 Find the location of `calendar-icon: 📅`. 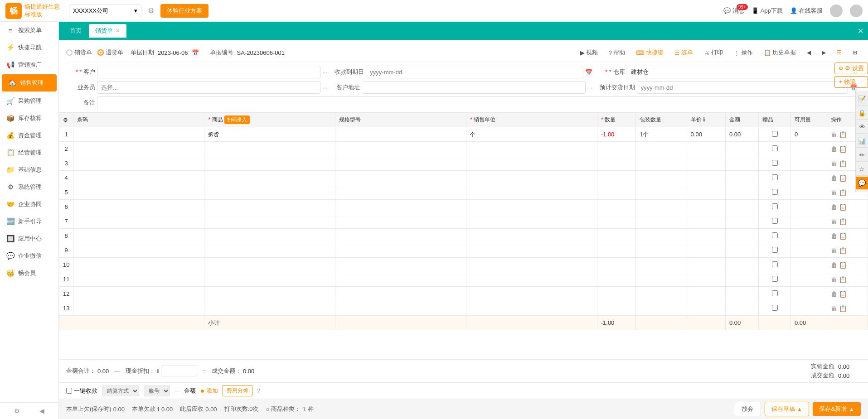

calendar-icon: 📅 is located at coordinates (195, 53).